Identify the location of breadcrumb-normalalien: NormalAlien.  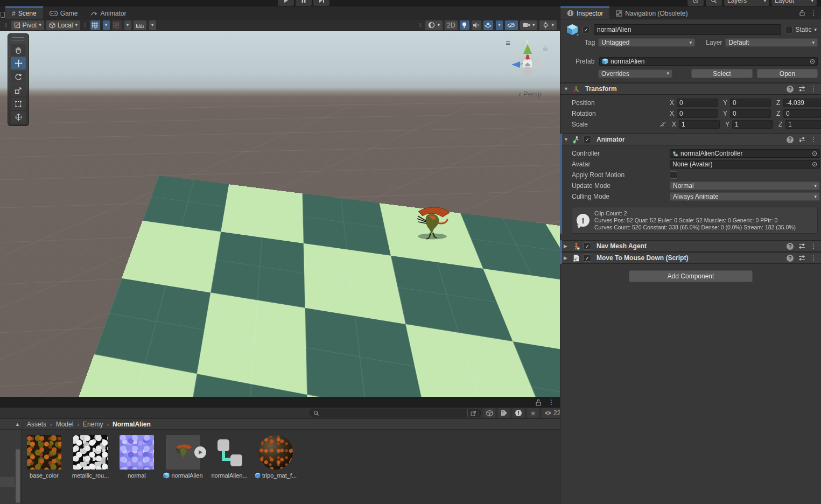
(131, 424).